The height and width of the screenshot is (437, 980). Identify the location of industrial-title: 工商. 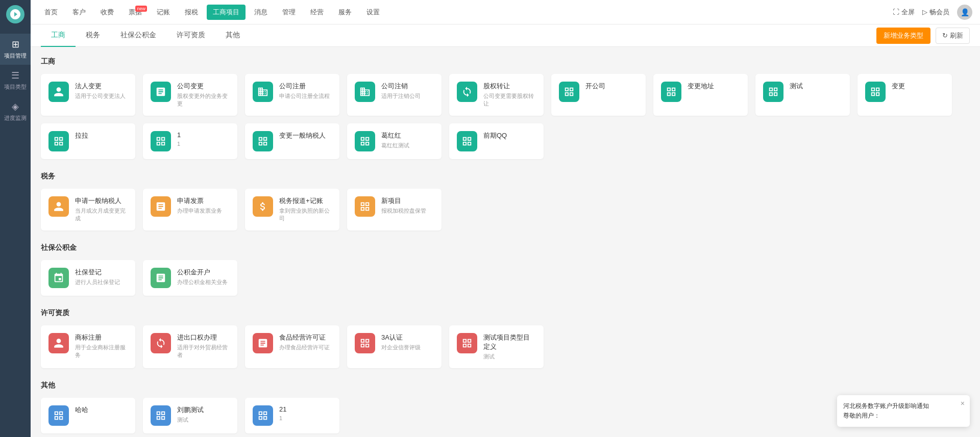
(505, 62).